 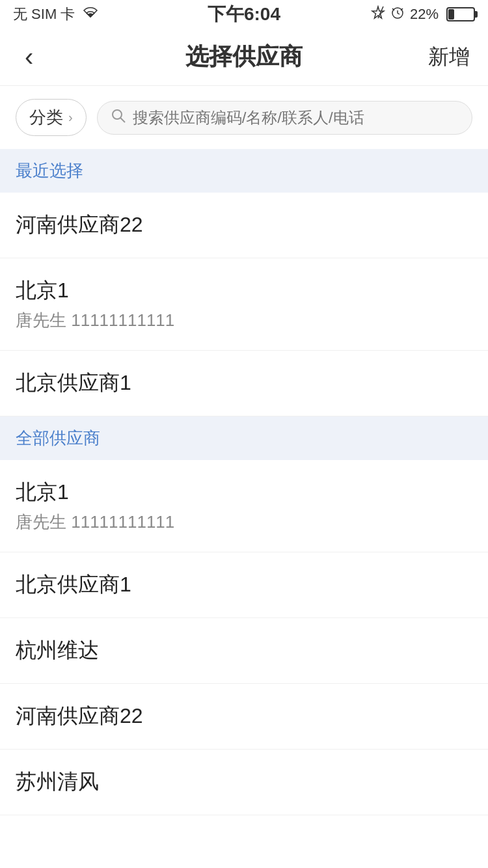 What do you see at coordinates (398, 14) in the screenshot?
I see `alarm-icon` at bounding box center [398, 14].